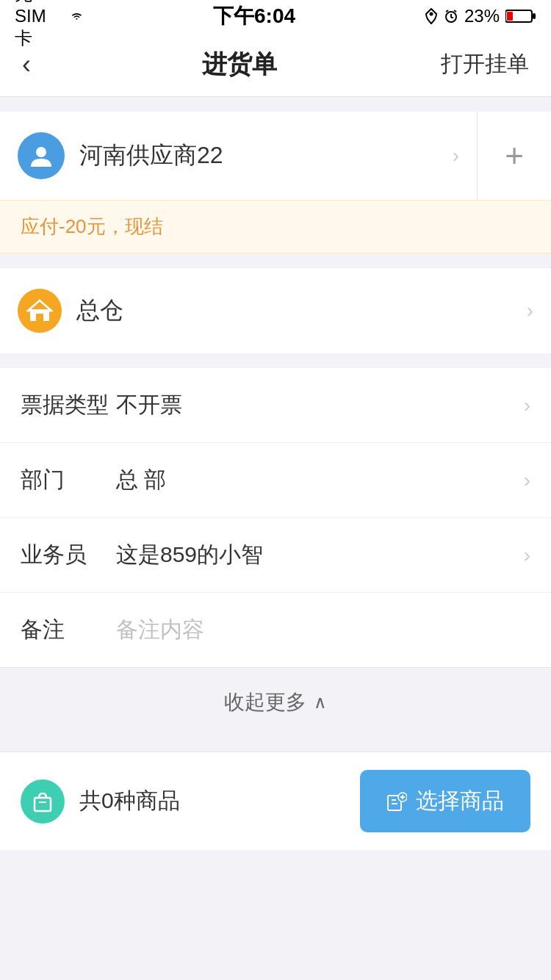  Describe the element at coordinates (220, 801) in the screenshot. I see `product-count-text: 共0种商品` at that location.